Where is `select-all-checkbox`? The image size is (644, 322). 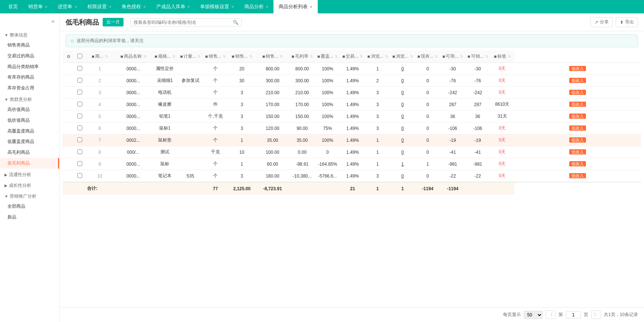 select-all-checkbox is located at coordinates (80, 56).